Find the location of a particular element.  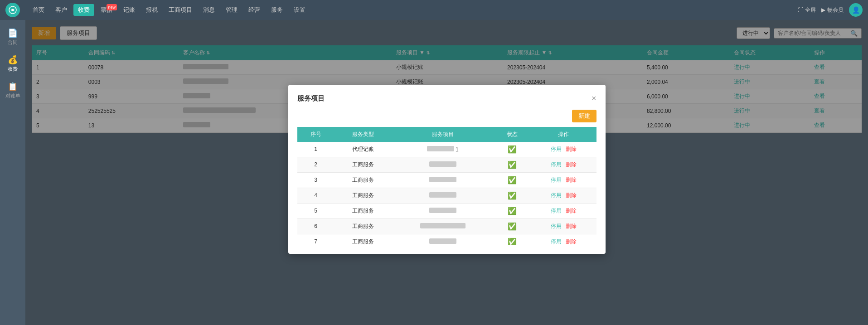

modal-cell-seq: 2 is located at coordinates (316, 165).